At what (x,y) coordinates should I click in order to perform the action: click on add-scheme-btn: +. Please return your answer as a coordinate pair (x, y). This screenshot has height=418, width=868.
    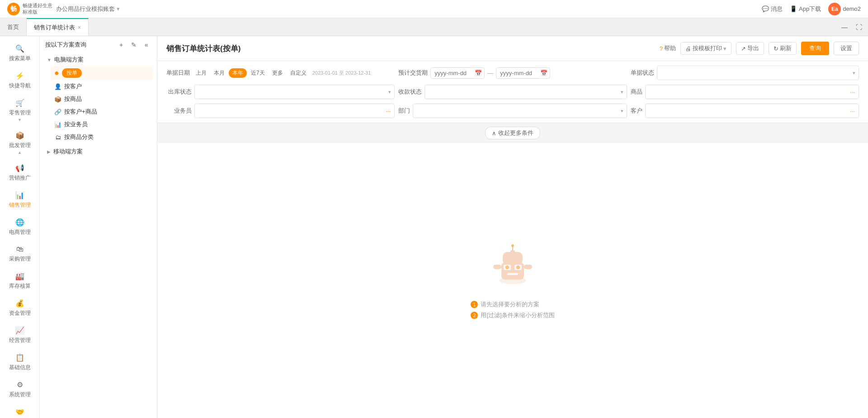
    Looking at the image, I should click on (121, 45).